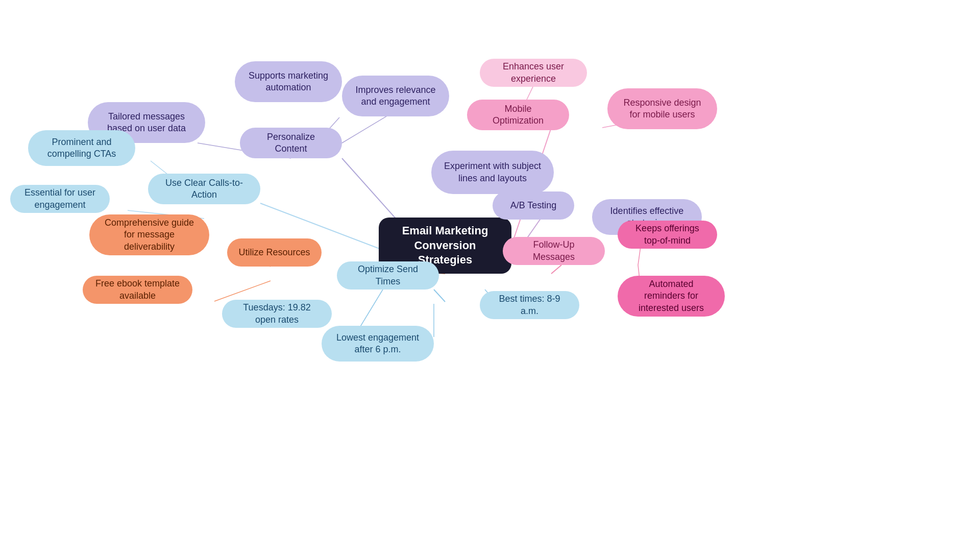 The width and height of the screenshot is (980, 553). I want to click on supports-marketing-node: Supports marketing automation, so click(288, 82).